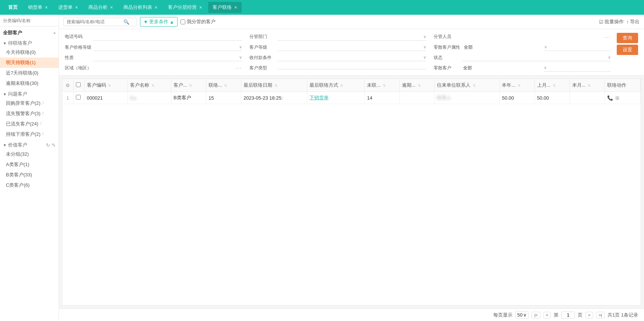 Image resolution: width=644 pixels, height=321 pixels. What do you see at coordinates (198, 22) in the screenshot?
I see `my-customers-checkbox-wrap: 我分管的客户` at bounding box center [198, 22].